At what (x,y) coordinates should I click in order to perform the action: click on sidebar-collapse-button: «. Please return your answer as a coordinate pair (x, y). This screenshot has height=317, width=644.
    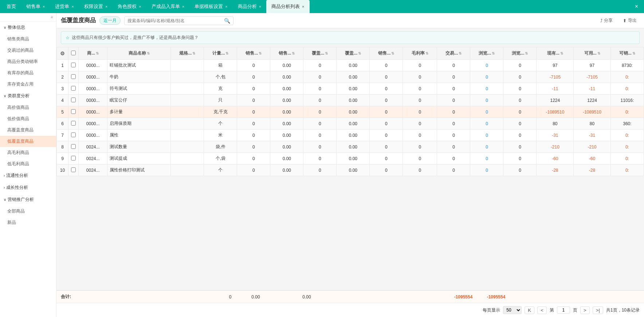
    Looking at the image, I should click on (28, 17).